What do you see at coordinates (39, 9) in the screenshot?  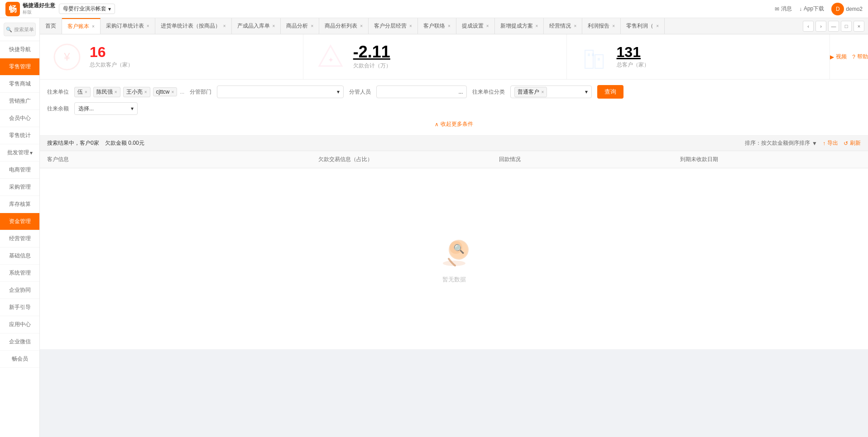 I see `logo-text-area: 畅捷通好生意 标版` at bounding box center [39, 9].